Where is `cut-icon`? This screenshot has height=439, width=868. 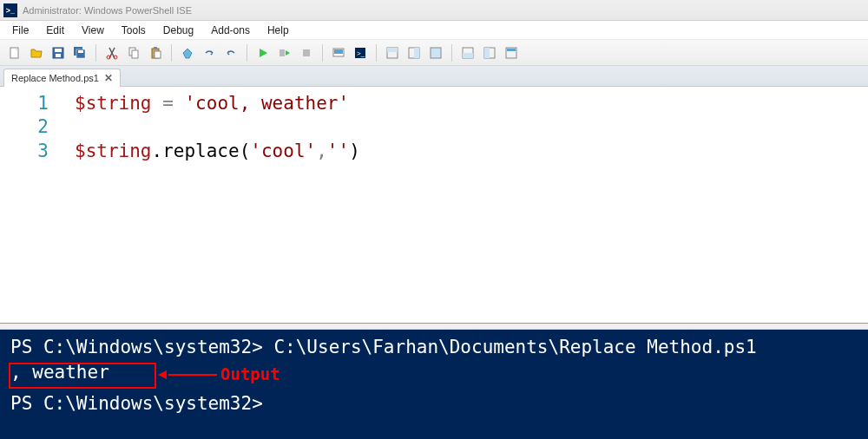
cut-icon is located at coordinates (112, 53).